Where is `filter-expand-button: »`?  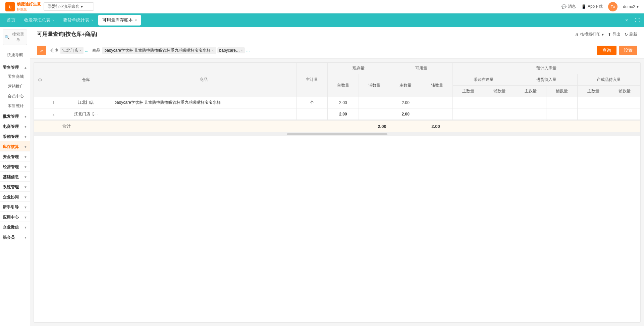 filter-expand-button: » is located at coordinates (42, 50).